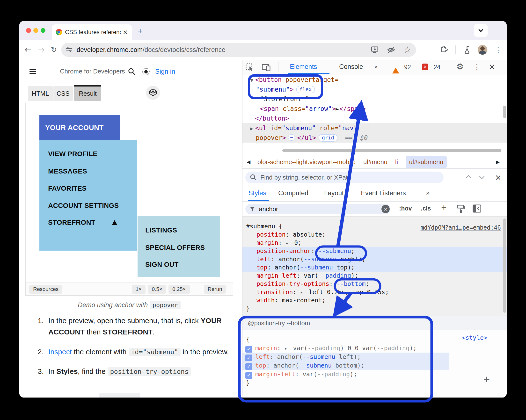 This screenshot has width=526, height=420. I want to click on forward-button: →, so click(41, 50).